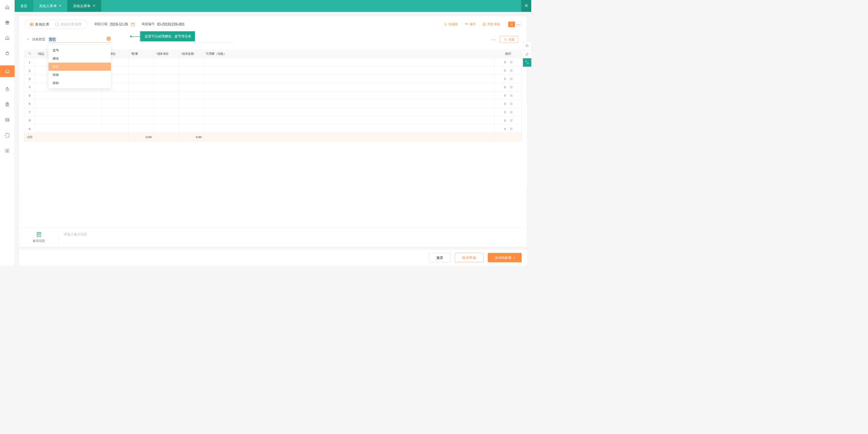 This screenshot has height=434, width=868. Describe the element at coordinates (80, 59) in the screenshot. I see `business-type-option: 赠送` at that location.